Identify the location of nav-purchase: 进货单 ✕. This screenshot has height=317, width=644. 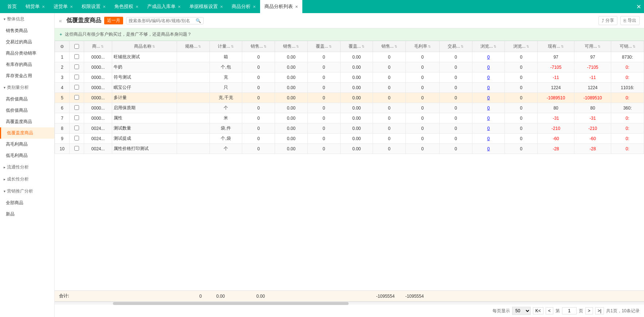
(63, 7).